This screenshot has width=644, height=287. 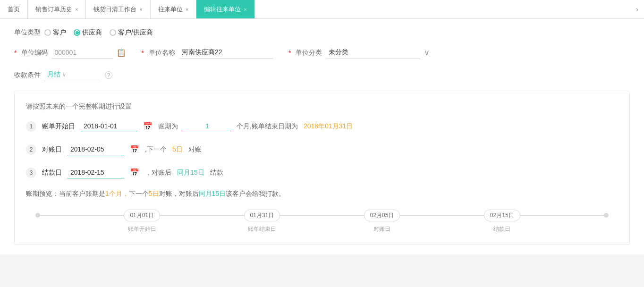 I want to click on tab-edit-partner: 编辑往来单位 ×, so click(x=226, y=9).